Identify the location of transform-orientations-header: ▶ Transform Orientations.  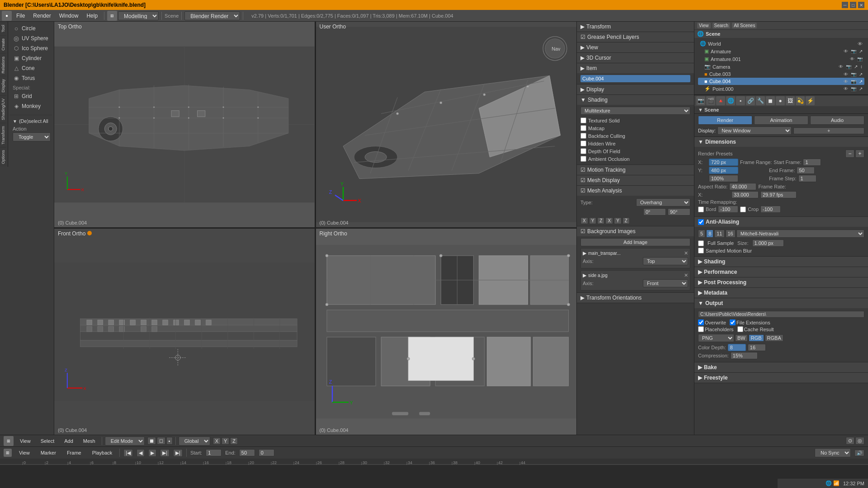
(636, 298).